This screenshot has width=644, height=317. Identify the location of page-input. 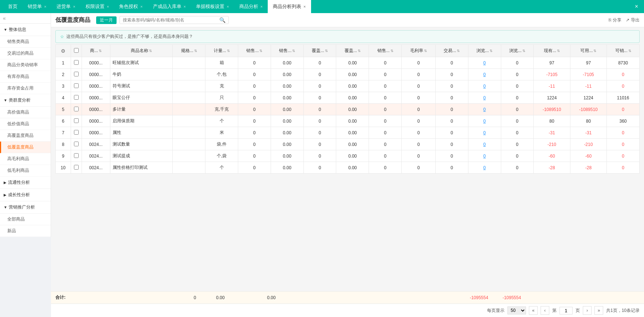
(566, 311).